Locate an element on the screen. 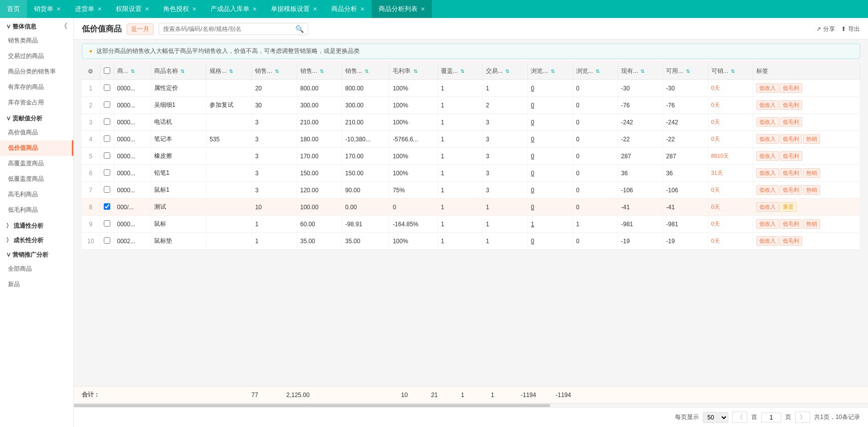 The image size is (868, 427). footer-sale-qty: 77 is located at coordinates (266, 395).